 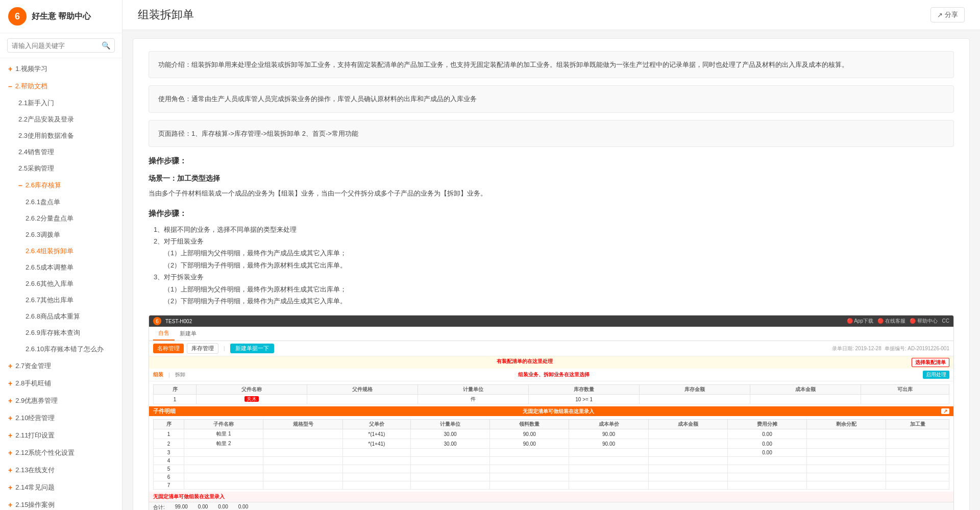 I want to click on sidebar-item-assembly: 2.6.4组装拆卸单, so click(x=61, y=251).